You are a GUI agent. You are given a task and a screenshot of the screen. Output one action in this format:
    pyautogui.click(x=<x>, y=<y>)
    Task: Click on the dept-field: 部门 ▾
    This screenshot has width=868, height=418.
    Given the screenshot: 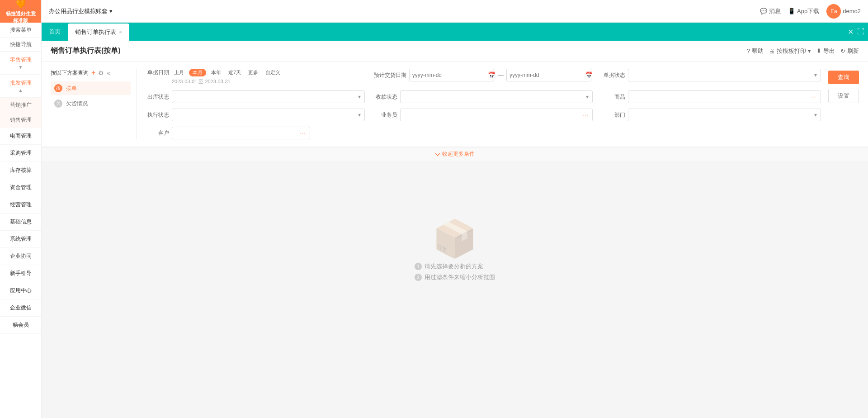 What is the action you would take?
    pyautogui.click(x=712, y=115)
    